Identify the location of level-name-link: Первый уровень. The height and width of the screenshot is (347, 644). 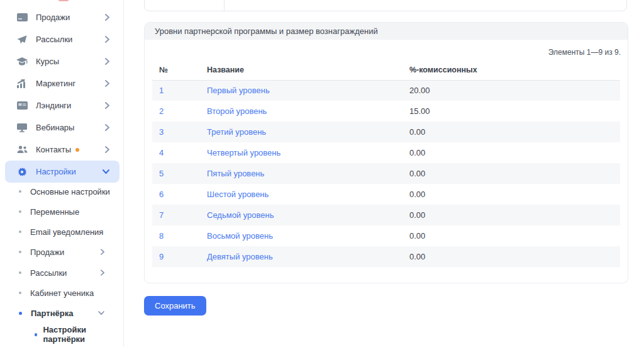
(238, 91).